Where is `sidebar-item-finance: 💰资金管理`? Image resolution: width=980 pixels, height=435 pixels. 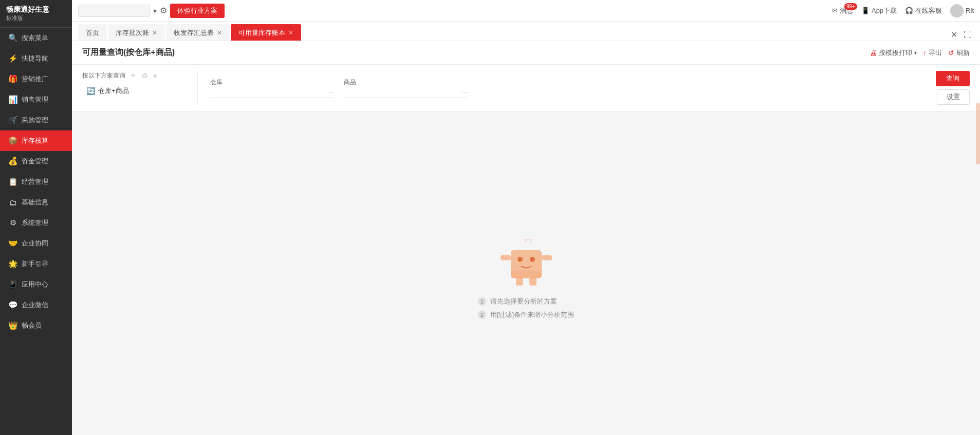 sidebar-item-finance: 💰资金管理 is located at coordinates (36, 161).